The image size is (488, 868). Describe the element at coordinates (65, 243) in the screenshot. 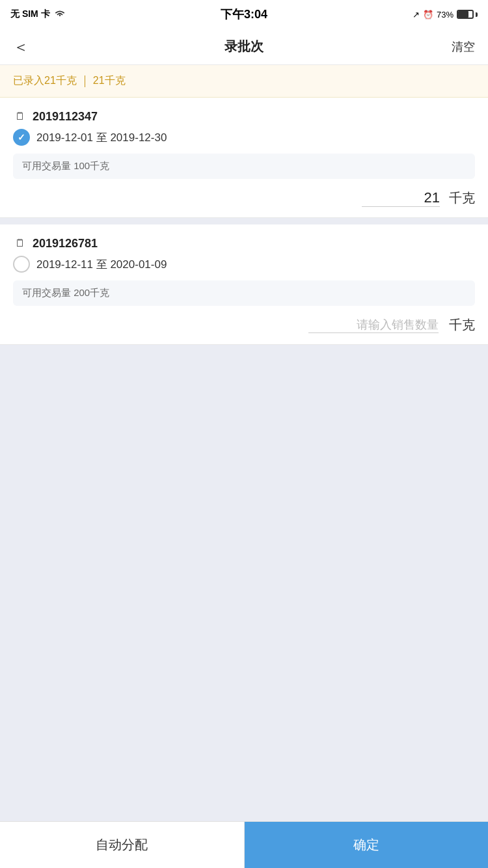

I see `batch-2-id: 2019126781` at that location.